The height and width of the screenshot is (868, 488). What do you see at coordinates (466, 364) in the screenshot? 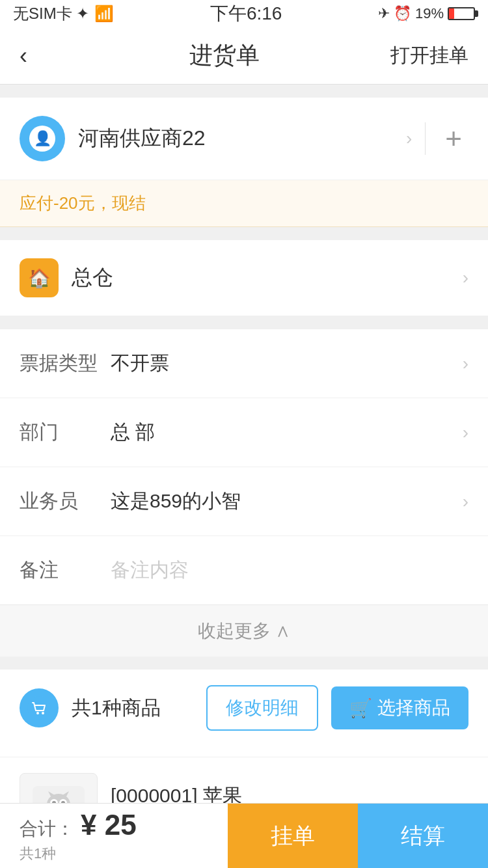
I see `invoice-chevron: ›` at bounding box center [466, 364].